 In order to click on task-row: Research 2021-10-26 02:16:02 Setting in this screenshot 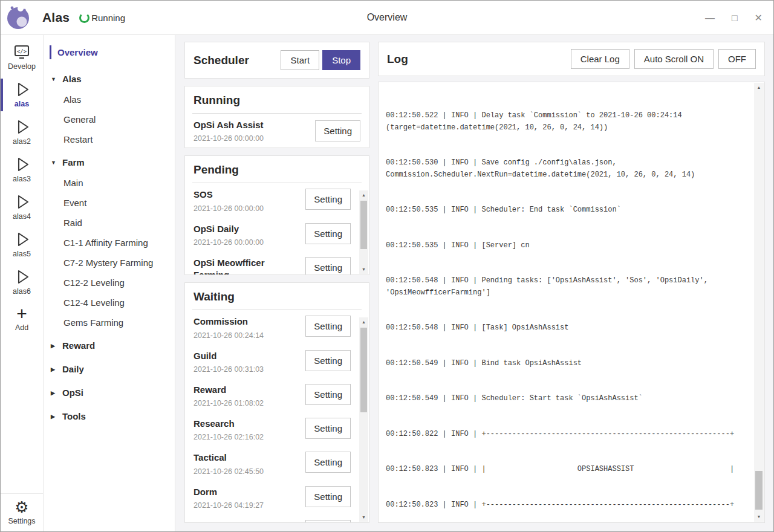, I will do `click(277, 429)`.